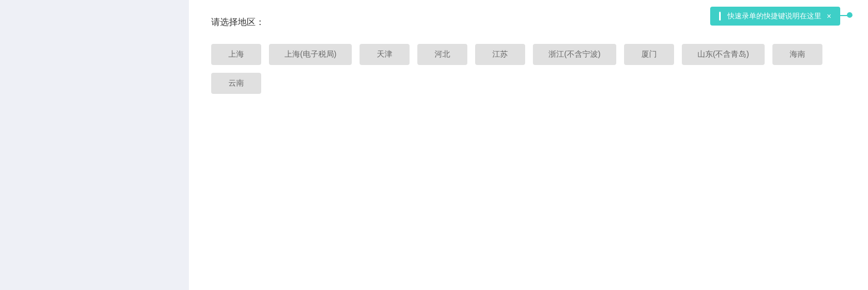  What do you see at coordinates (649, 54) in the screenshot?
I see `region-button-6: 厦门` at bounding box center [649, 54].